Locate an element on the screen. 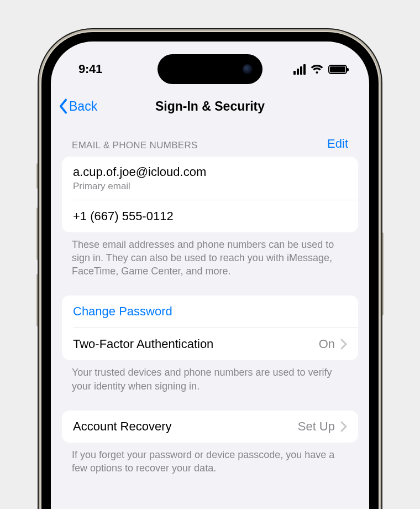 This screenshot has height=509, width=420. nav-bar: Back Sign-In & Security is located at coordinates (210, 106).